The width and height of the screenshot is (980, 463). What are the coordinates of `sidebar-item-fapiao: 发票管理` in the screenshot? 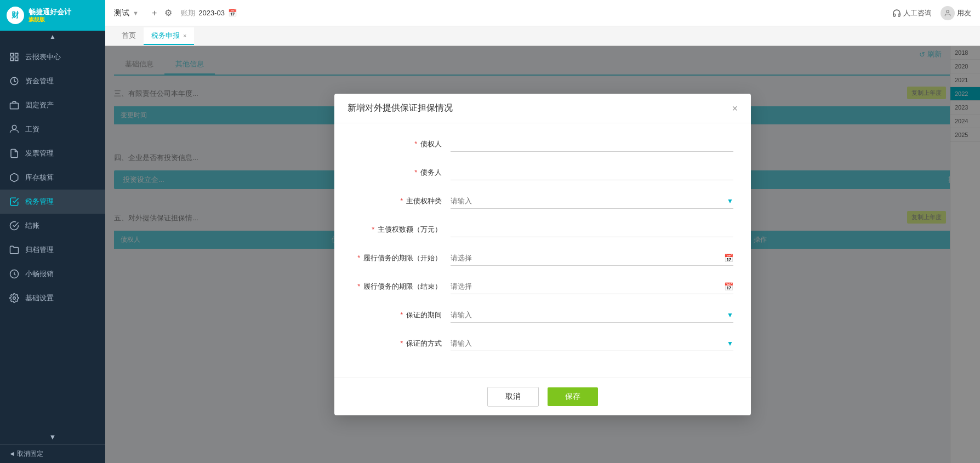 It's located at (53, 153).